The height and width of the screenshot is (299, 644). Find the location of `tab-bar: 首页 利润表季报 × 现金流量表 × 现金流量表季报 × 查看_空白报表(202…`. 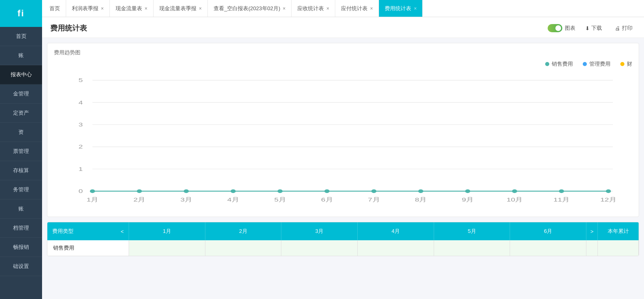

tab-bar: 首页 利润表季报 × 现金流量表 × 现金流量表季报 × 查看_空白报表(202… is located at coordinates (343, 9).